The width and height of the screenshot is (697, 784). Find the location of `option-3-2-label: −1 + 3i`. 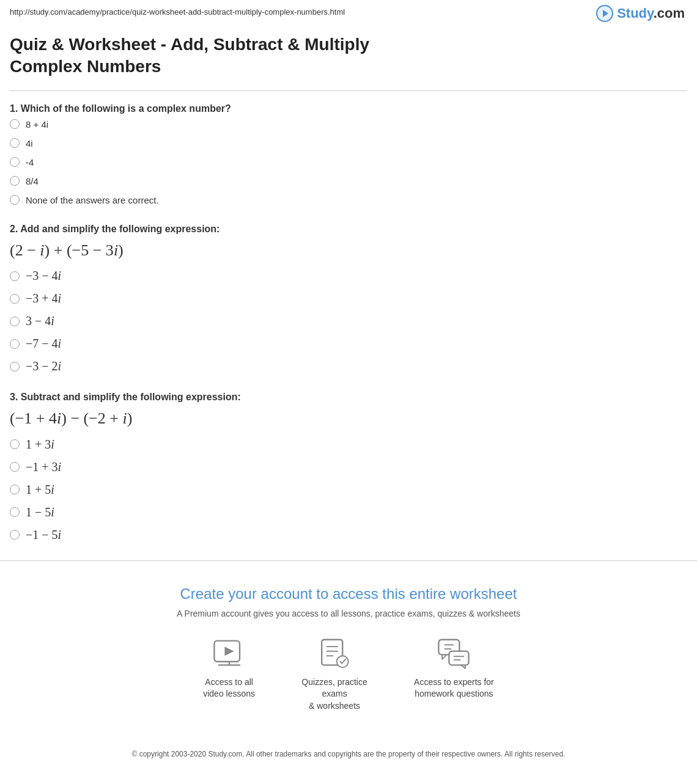

option-3-2-label: −1 + 3i is located at coordinates (43, 467).